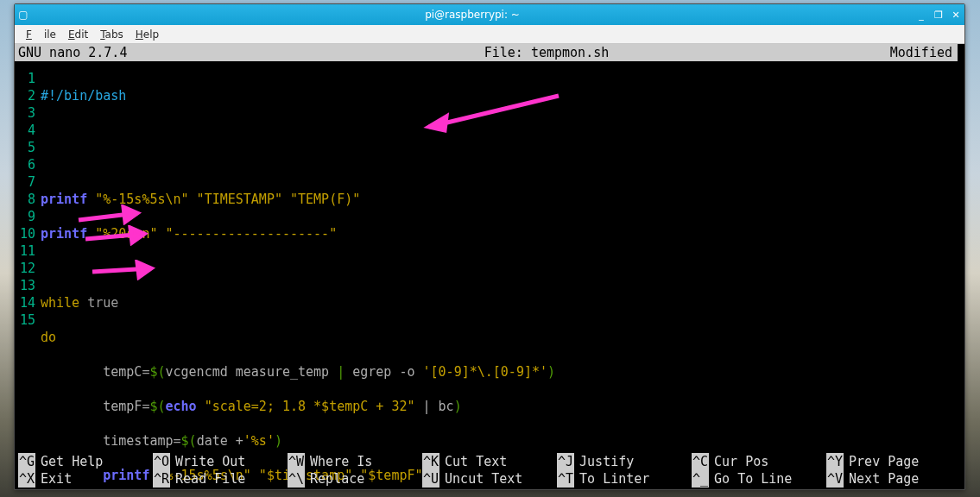 Image resolution: width=980 pixels, height=497 pixels. What do you see at coordinates (490, 35) in the screenshot?
I see `menubar: File Edit Tabs Help` at bounding box center [490, 35].